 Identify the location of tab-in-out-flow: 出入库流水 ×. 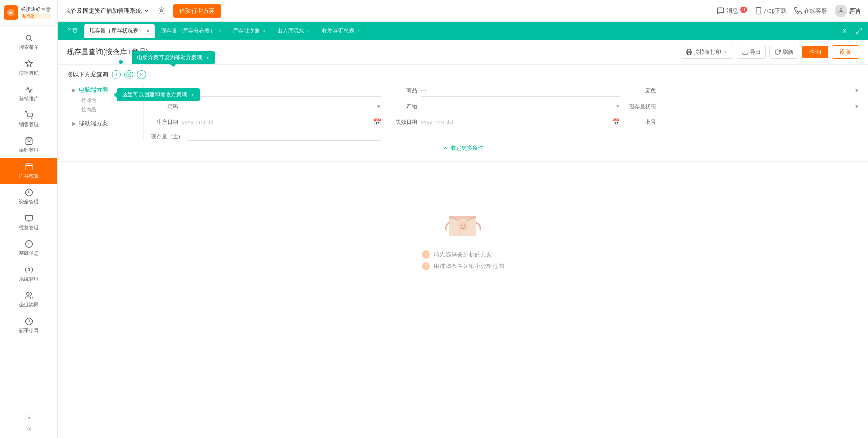
(293, 31).